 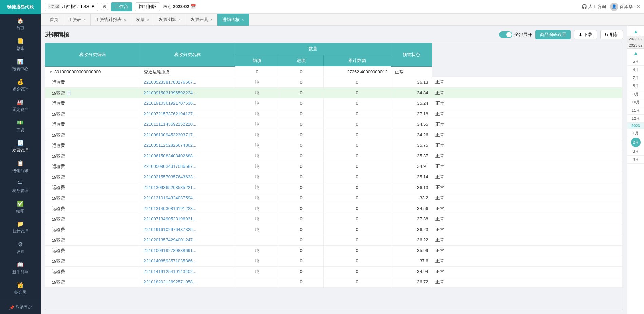 What do you see at coordinates (334, 72) in the screenshot?
I see `table-row: ▼3010000000000000000 交通运输服务 0 0 27262.40…` at bounding box center [334, 72].